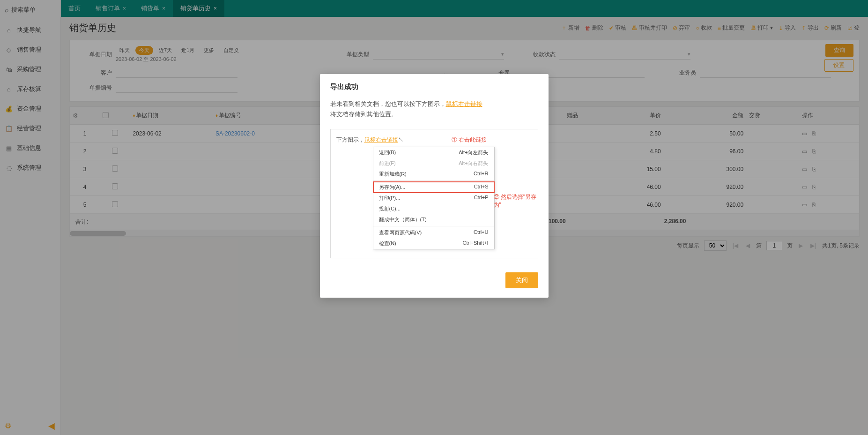 The height and width of the screenshot is (435, 868). I want to click on ctx-item: 投射(C)..., so click(434, 209).